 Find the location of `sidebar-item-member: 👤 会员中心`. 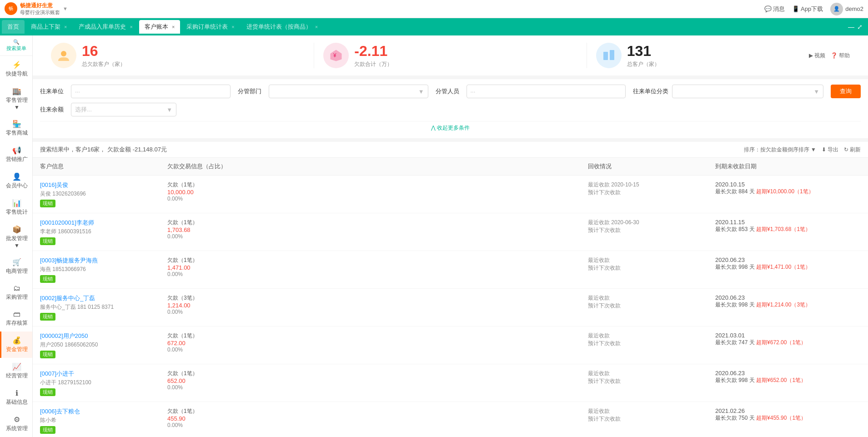

sidebar-item-member: 👤 会员中心 is located at coordinates (16, 181).